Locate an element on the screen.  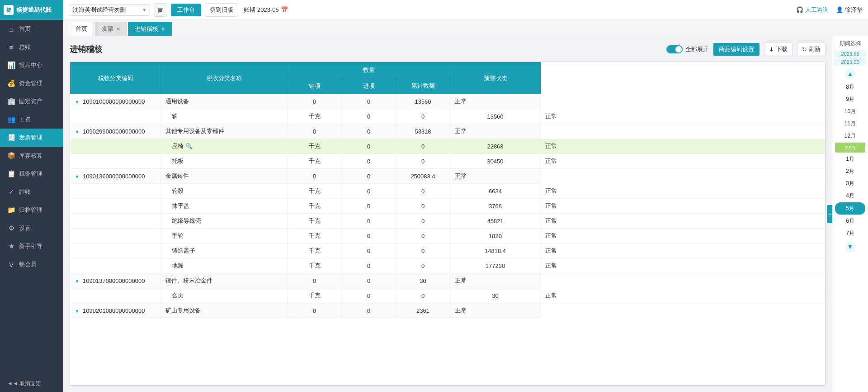
sidebar-item-inventory: 📦 库存核算 is located at coordinates (32, 156).